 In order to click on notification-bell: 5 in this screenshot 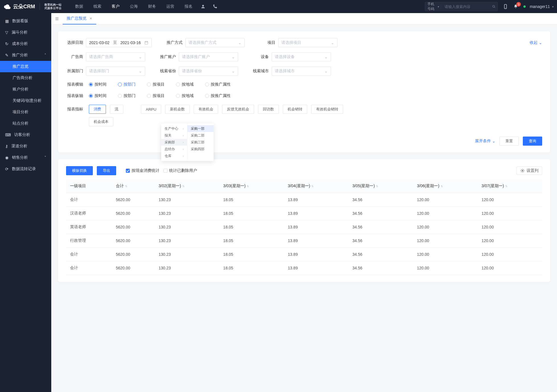, I will do `click(516, 7)`.